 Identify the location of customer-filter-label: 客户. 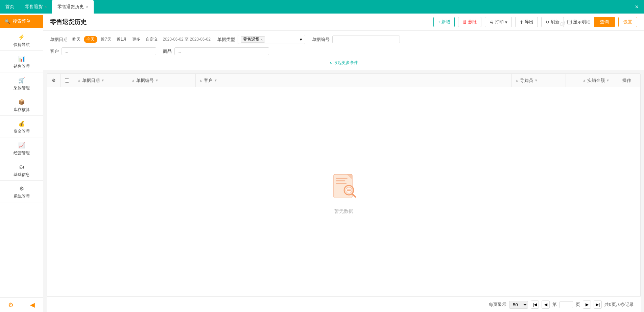
(54, 51).